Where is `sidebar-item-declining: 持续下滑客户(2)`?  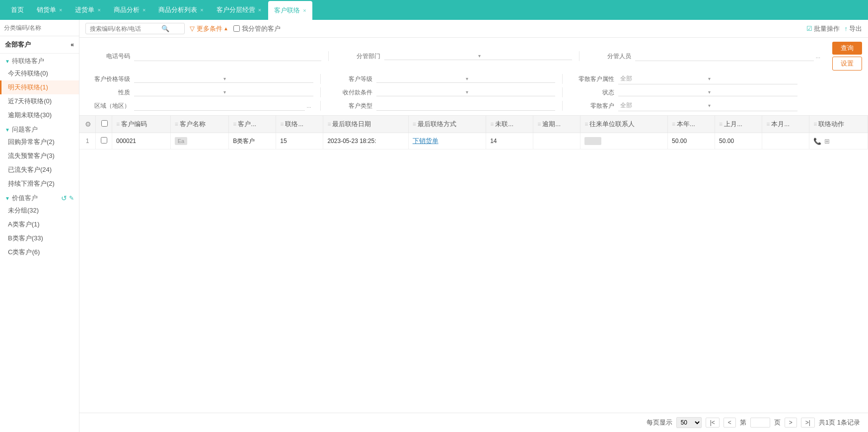 sidebar-item-declining: 持续下滑客户(2) is located at coordinates (40, 184).